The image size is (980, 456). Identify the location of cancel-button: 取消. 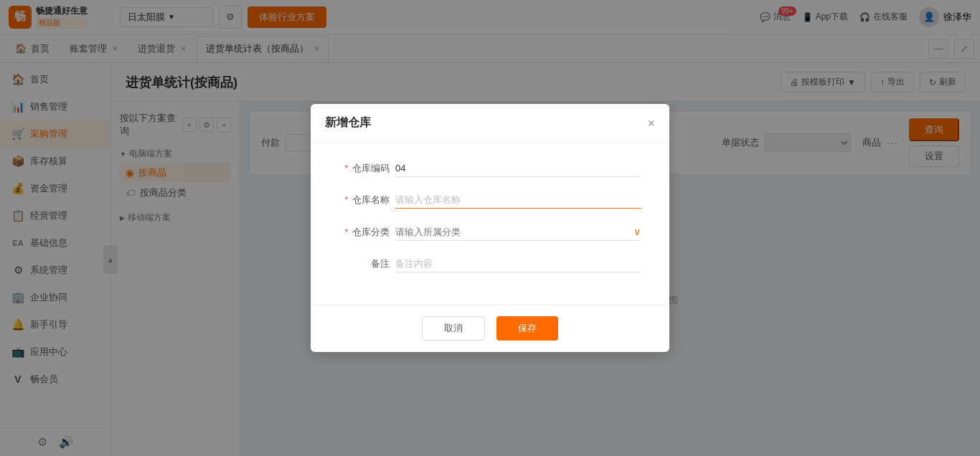
(453, 328).